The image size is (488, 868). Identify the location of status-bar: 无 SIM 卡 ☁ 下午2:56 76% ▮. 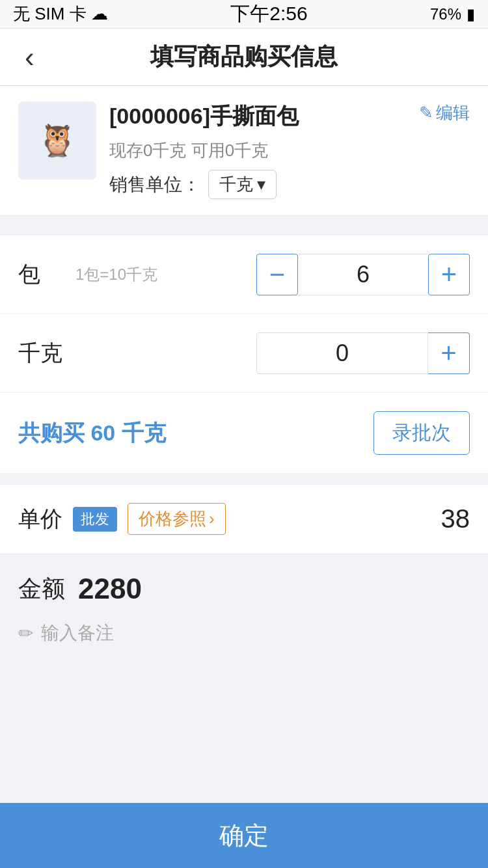
(244, 14).